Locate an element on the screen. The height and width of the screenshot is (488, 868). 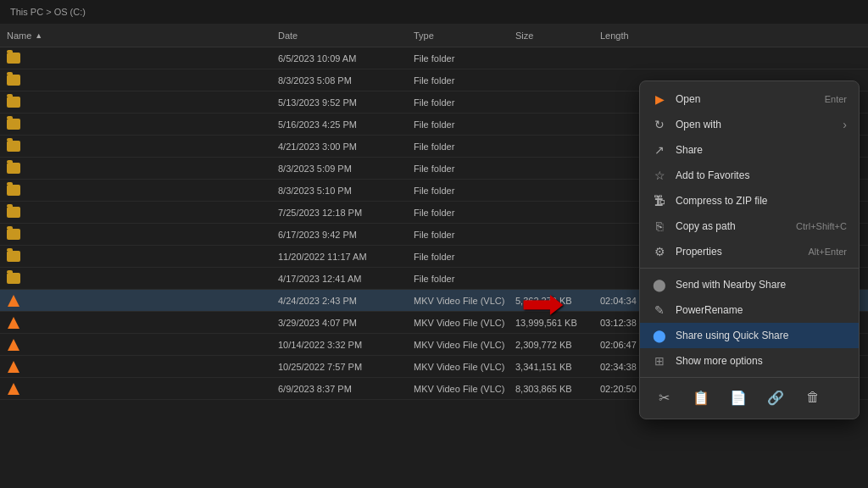
open-with-icon: ↻ is located at coordinates (659, 125).